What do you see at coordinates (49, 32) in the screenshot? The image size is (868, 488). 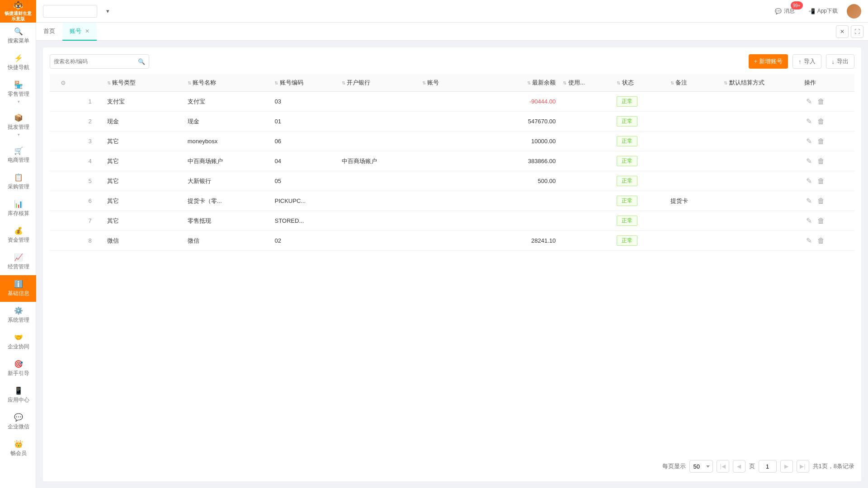 I see `tab-home: 首页` at bounding box center [49, 32].